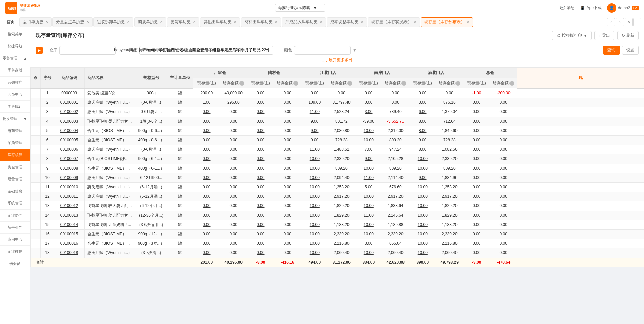 This screenshot has width=644, height=324. I want to click on sidebar-item-search: 搜索英单, so click(15, 34).